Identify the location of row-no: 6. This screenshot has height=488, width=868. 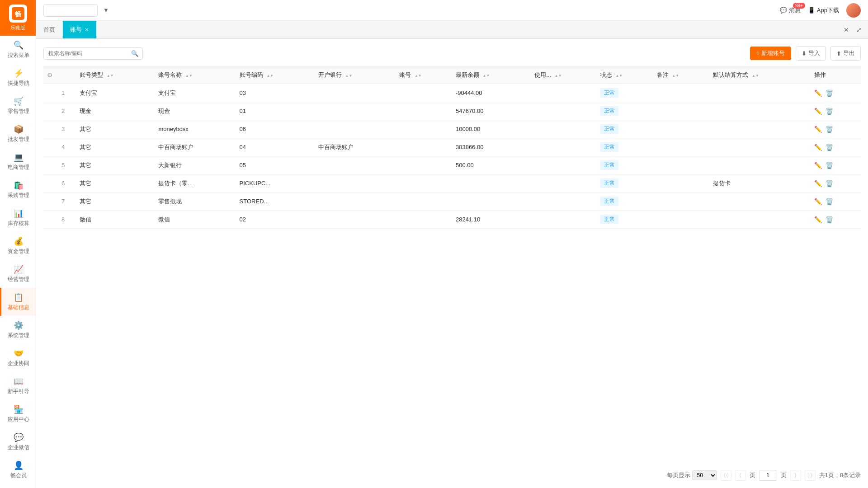
(67, 183).